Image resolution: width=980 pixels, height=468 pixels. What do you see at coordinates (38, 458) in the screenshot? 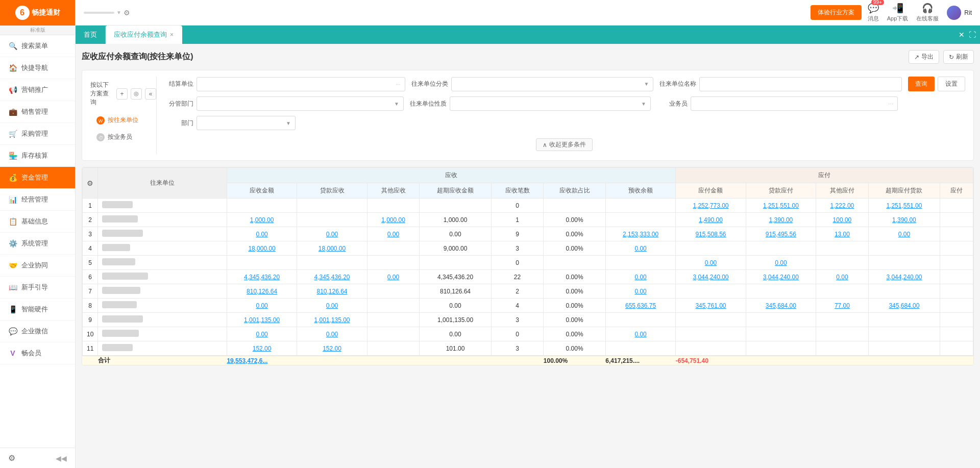
I see `sidebar-footer: ⚙ ◀◀` at bounding box center [38, 458].